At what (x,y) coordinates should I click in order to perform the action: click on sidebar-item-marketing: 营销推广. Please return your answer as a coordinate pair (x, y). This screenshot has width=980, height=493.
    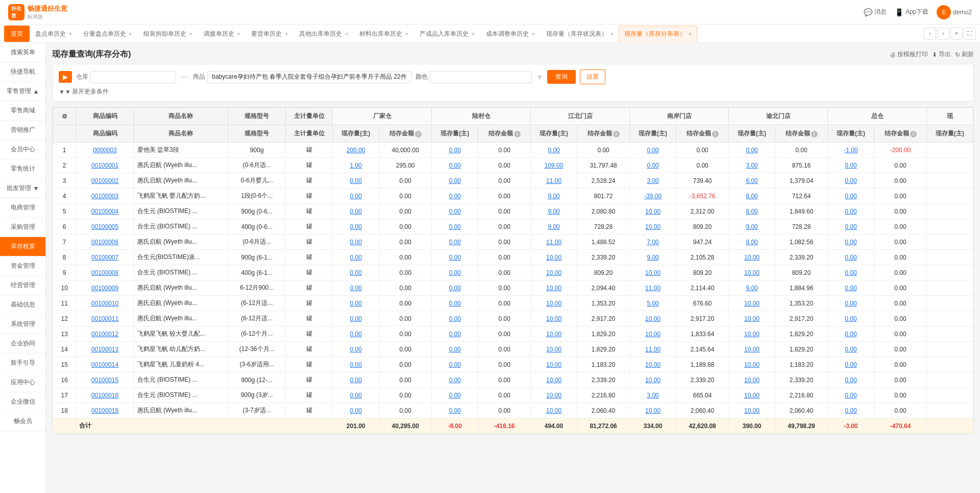
    Looking at the image, I should click on (22, 130).